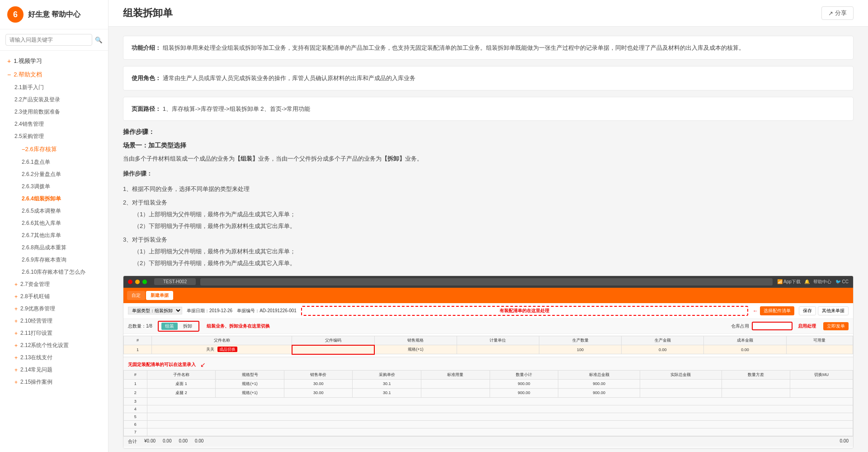 Image resolution: width=868 pixels, height=452 pixels. What do you see at coordinates (61, 284) in the screenshot?
I see `sidebar-item-finance: +2.7资金管理` at bounding box center [61, 284].